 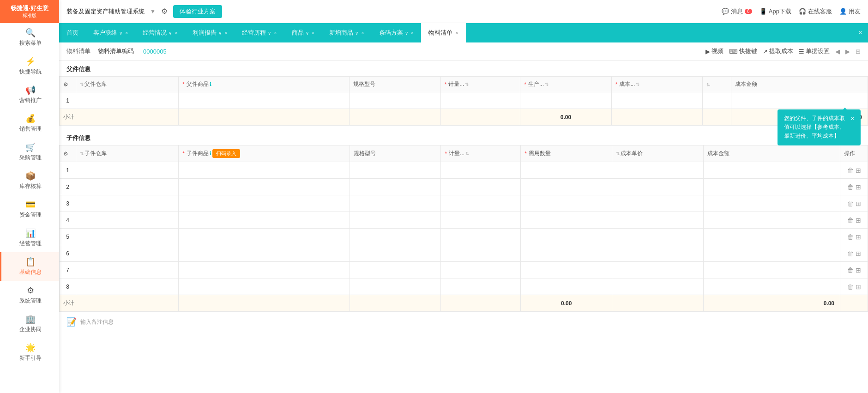 What do you see at coordinates (717, 101) in the screenshot?
I see `parent-sort-cell` at bounding box center [717, 101].